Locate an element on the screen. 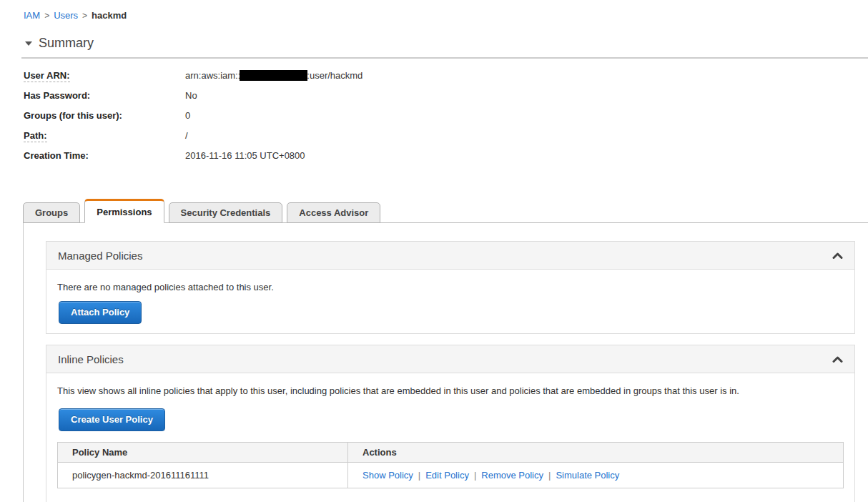 The image size is (868, 502). breadcrumb-link-iam: IAM is located at coordinates (31, 16).